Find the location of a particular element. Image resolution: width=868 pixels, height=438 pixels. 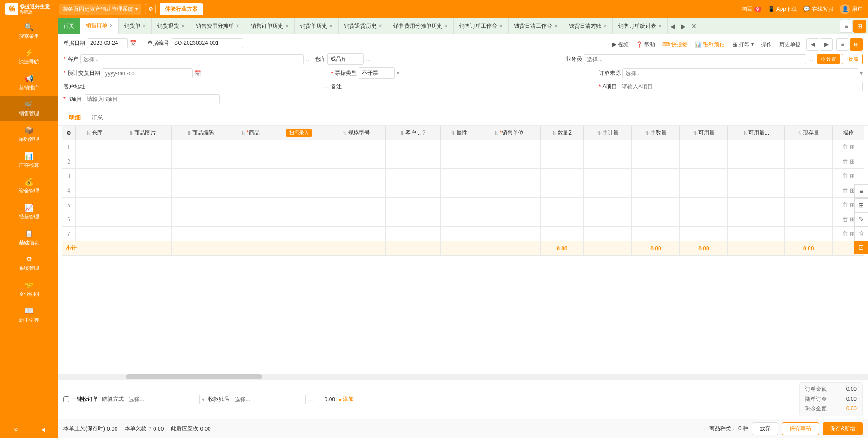

payment-method-input is located at coordinates (163, 399).